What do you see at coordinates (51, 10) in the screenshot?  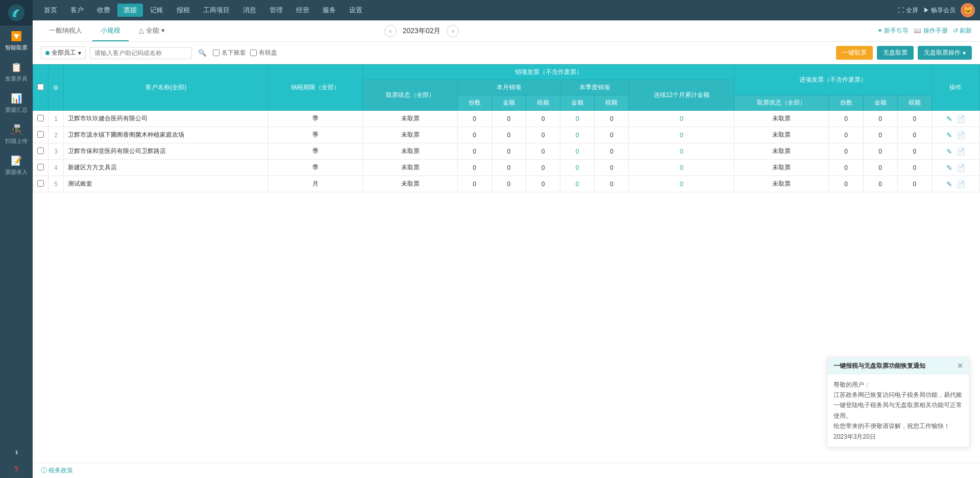 I see `nav-home: 首页` at bounding box center [51, 10].